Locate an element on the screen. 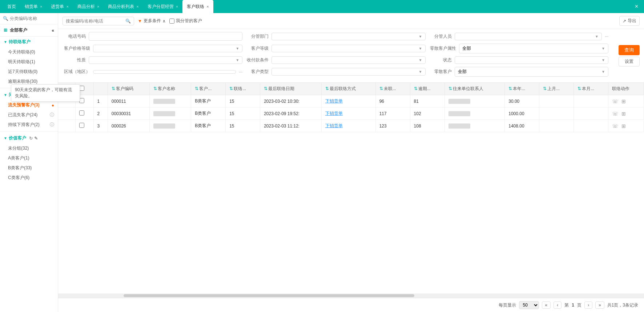 This screenshot has height=312, width=644. manager-select: ▼ is located at coordinates (528, 36).